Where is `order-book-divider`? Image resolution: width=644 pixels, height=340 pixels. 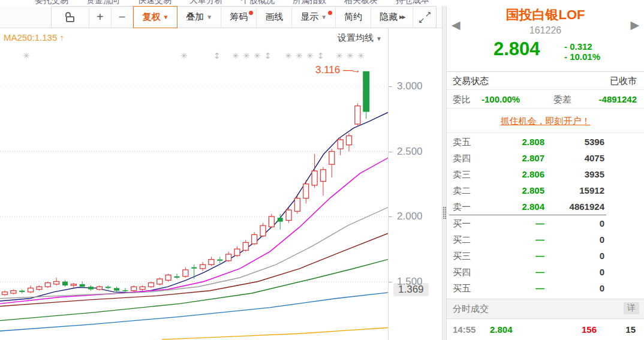 order-book-divider is located at coordinates (528, 215).